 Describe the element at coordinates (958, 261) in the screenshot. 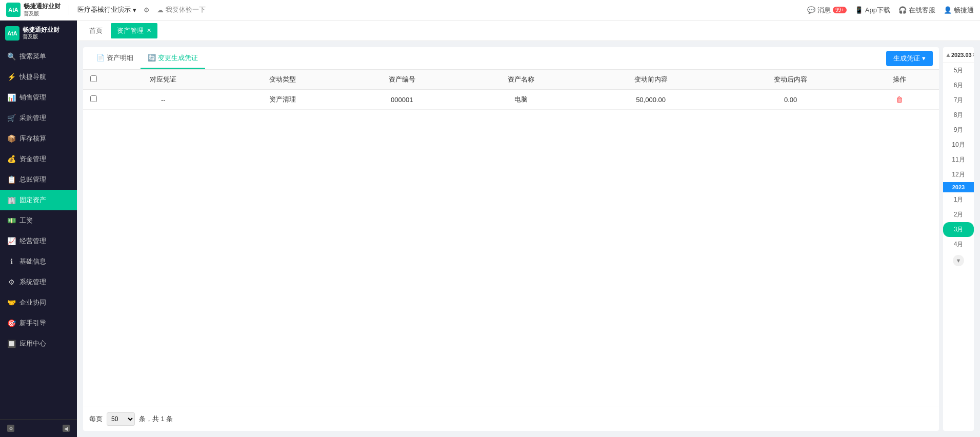

I see `nav-down-icon: ▼` at that location.